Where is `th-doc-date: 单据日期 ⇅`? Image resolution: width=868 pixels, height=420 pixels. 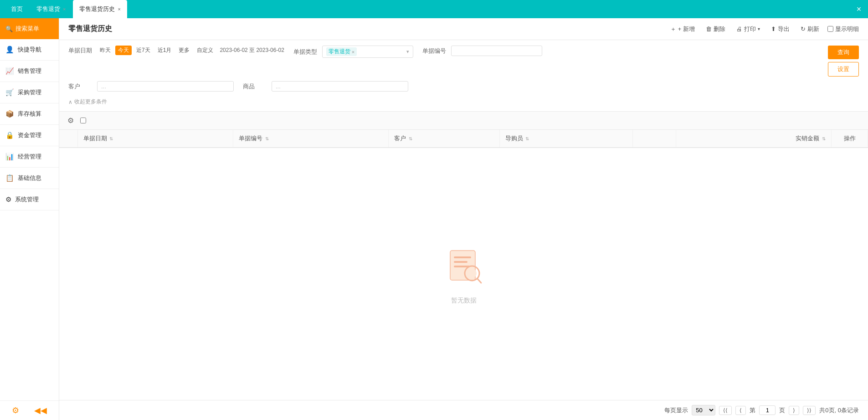
th-doc-date: 单据日期 ⇅ is located at coordinates (155, 138).